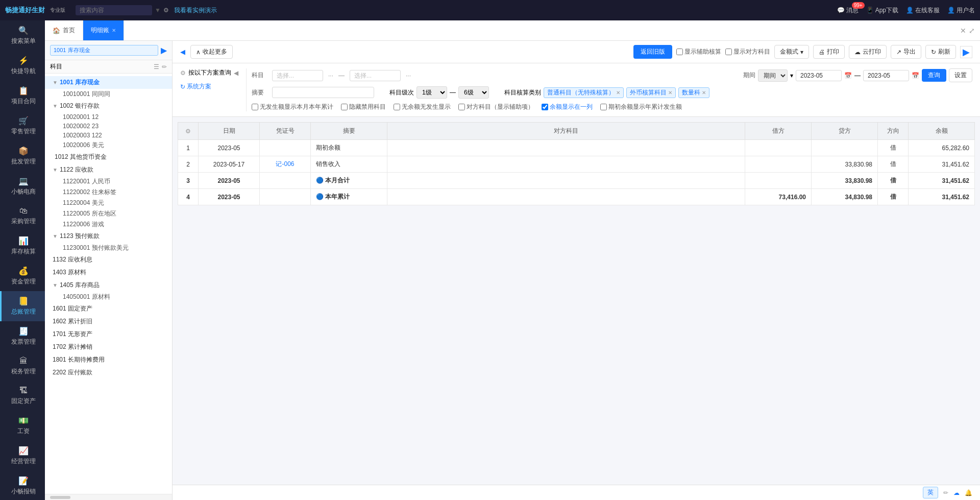 The image size is (980, 500). What do you see at coordinates (773, 76) in the screenshot?
I see `period-type-select: 期间` at bounding box center [773, 76].